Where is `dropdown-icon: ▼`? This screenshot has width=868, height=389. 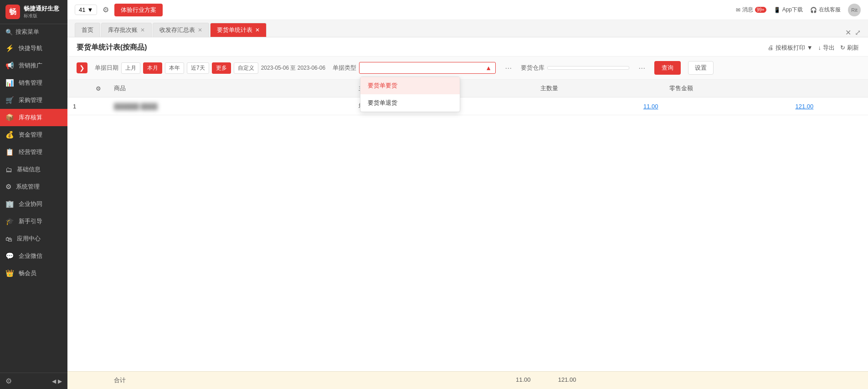
dropdown-icon: ▼ is located at coordinates (90, 10).